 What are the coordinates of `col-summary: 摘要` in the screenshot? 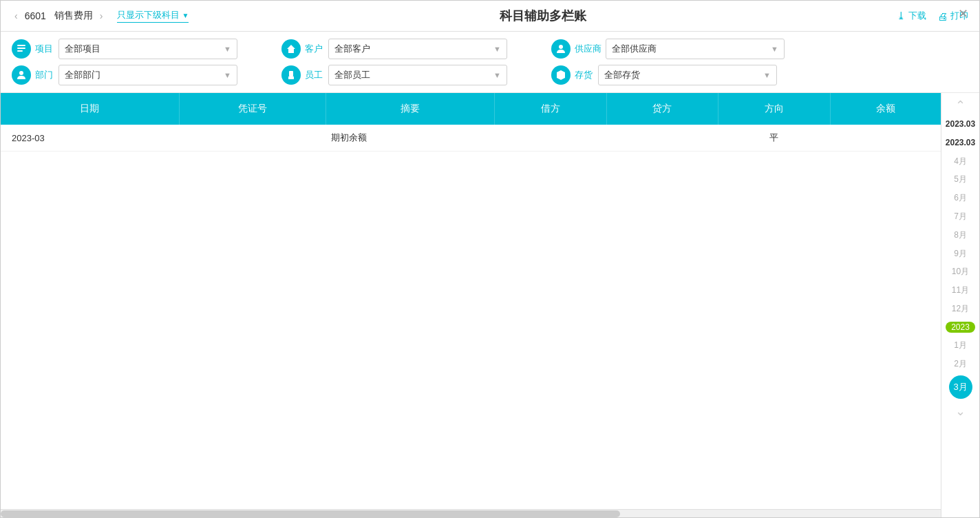 It's located at (410, 109).